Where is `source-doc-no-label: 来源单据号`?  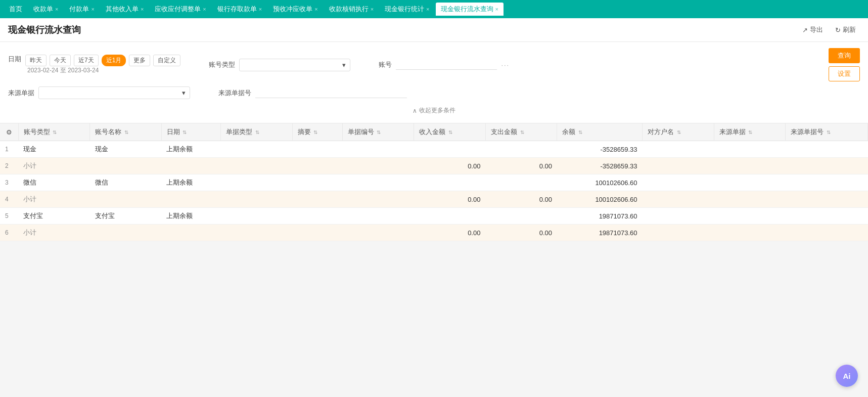 source-doc-no-label: 来源单据号 is located at coordinates (235, 93).